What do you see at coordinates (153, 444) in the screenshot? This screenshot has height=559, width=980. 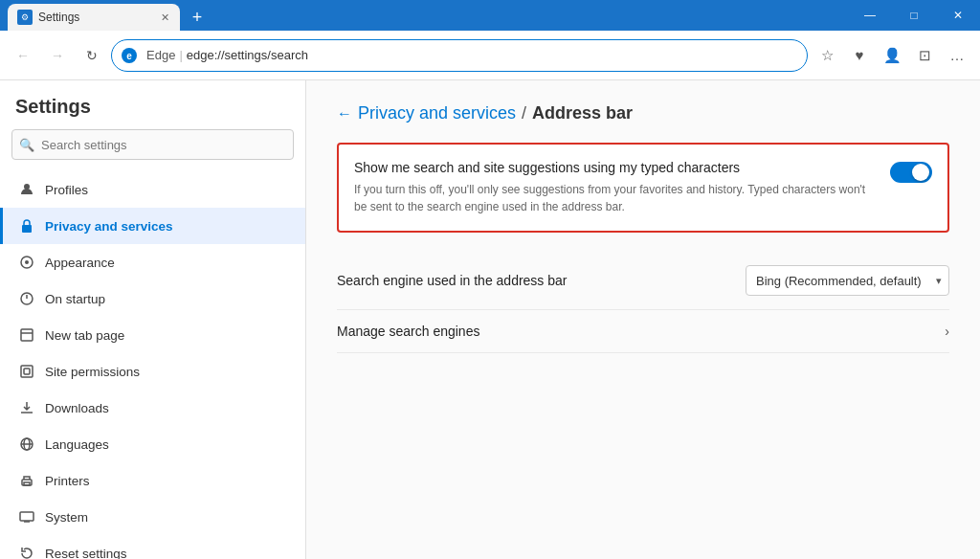 I see `sidebar-item-languages: Languages` at bounding box center [153, 444].